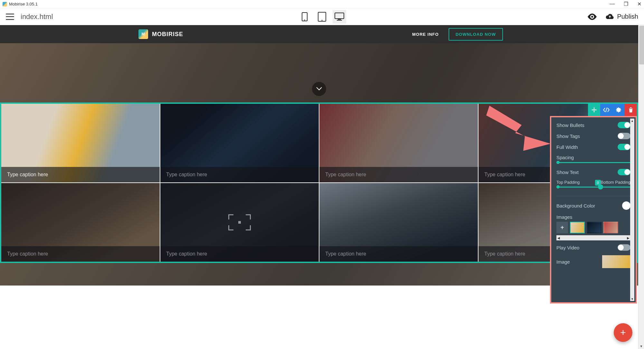  Describe the element at coordinates (632, 210) in the screenshot. I see `panel-scrollbar: ▲▼` at that location.